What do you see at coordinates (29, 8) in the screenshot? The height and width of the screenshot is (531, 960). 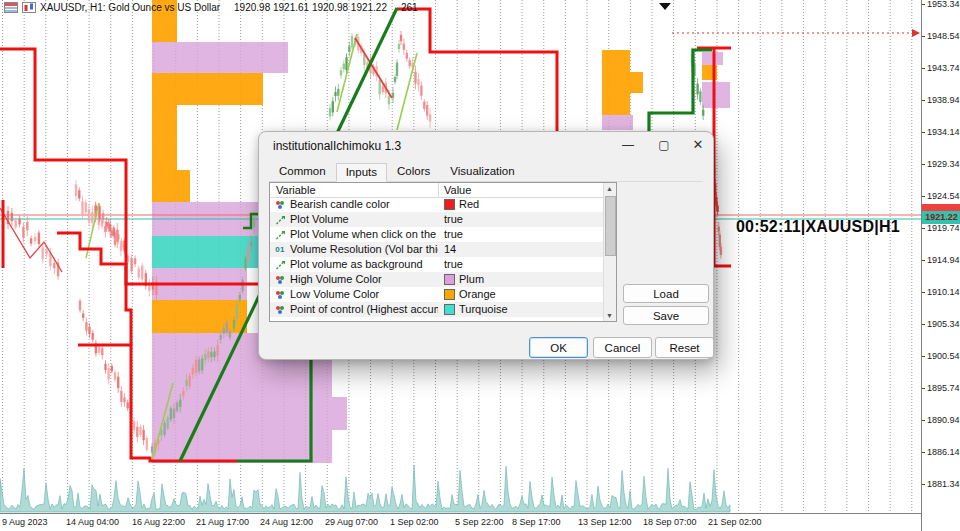 I see `indicator-icon` at bounding box center [29, 8].